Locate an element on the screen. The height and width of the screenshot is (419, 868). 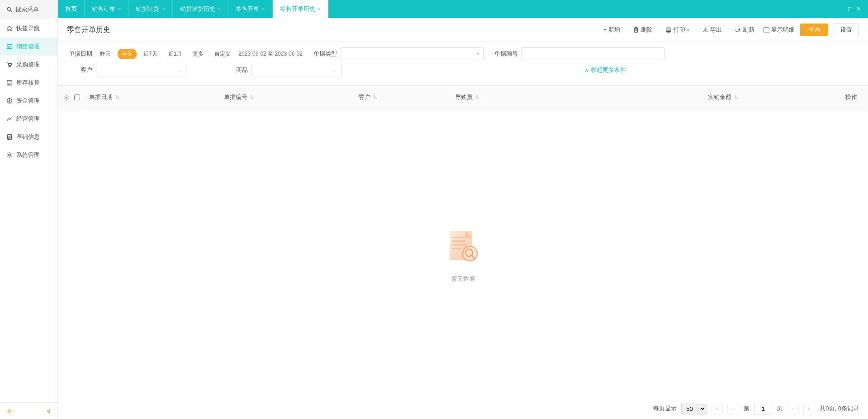
doc-type-select: ▾ is located at coordinates (412, 54).